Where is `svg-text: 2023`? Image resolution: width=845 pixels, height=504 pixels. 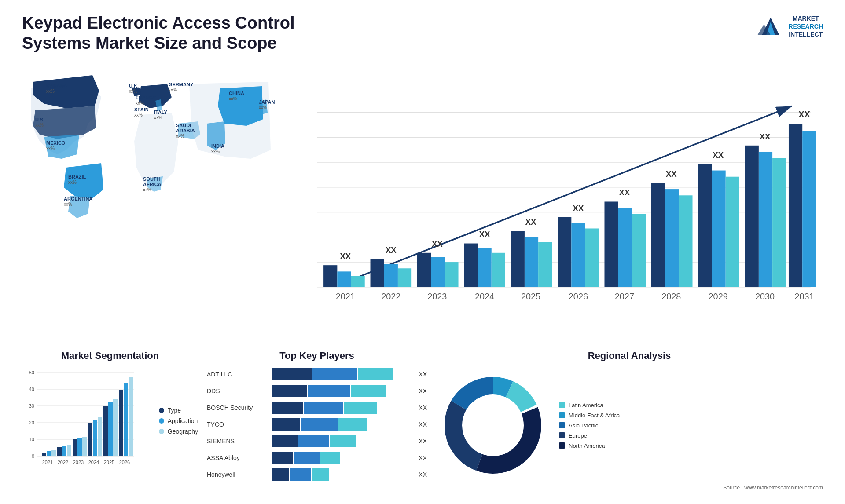 svg-text: 2023 is located at coordinates (78, 462).